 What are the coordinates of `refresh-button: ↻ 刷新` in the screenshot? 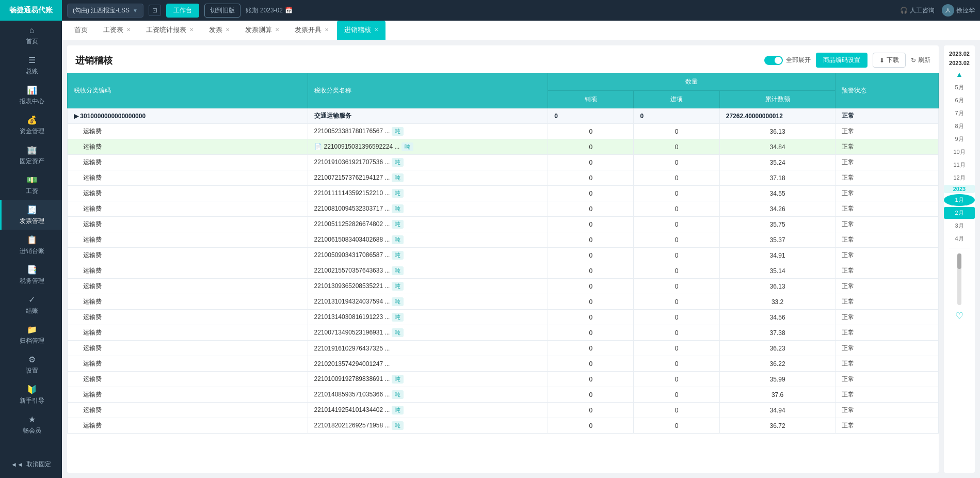 It's located at (921, 60).